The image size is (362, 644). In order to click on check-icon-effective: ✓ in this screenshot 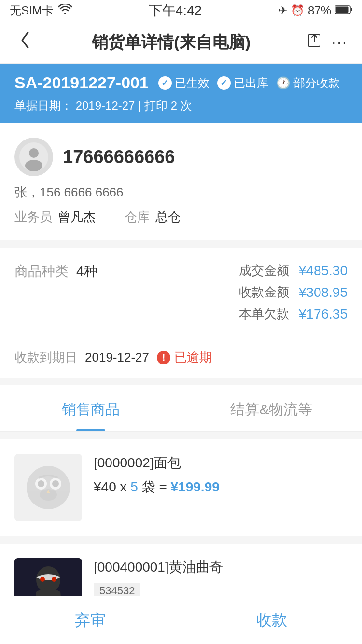, I will do `click(165, 83)`.